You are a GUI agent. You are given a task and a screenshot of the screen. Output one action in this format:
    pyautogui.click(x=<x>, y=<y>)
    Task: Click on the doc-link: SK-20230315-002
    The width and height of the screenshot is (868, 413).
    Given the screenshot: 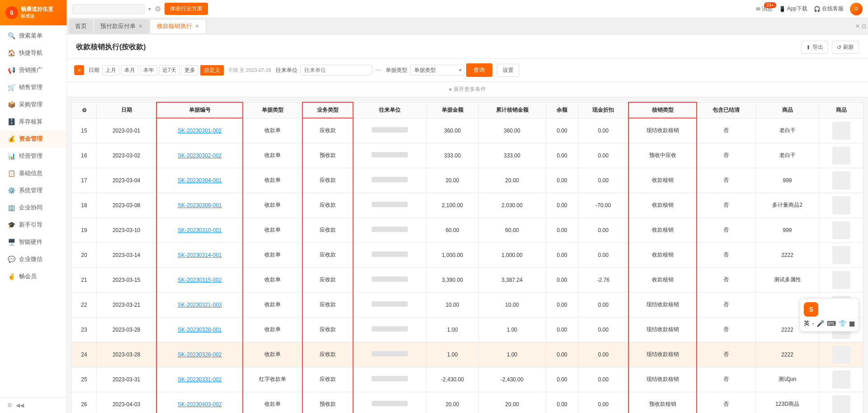 What is the action you would take?
    pyautogui.click(x=200, y=280)
    